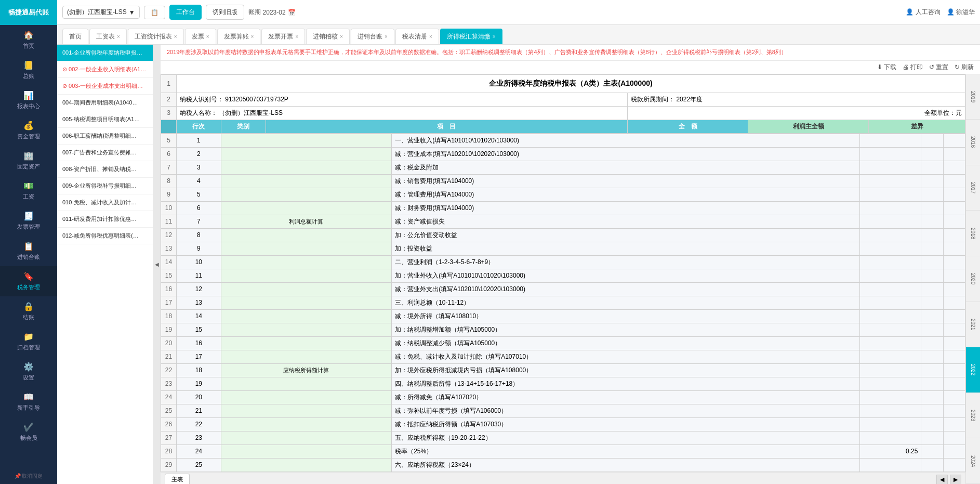 This screenshot has height=484, width=980. What do you see at coordinates (75, 36) in the screenshot?
I see `tab-home: 首页` at bounding box center [75, 36].